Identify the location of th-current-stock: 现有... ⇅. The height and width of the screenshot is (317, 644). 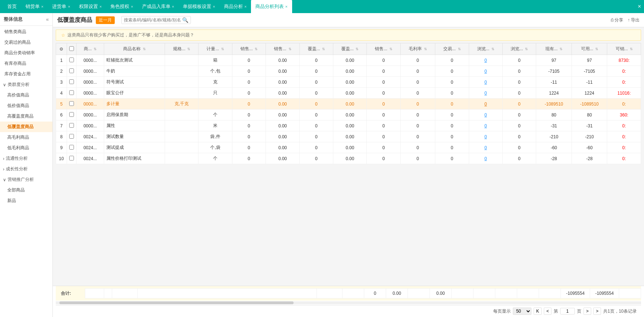
(554, 49).